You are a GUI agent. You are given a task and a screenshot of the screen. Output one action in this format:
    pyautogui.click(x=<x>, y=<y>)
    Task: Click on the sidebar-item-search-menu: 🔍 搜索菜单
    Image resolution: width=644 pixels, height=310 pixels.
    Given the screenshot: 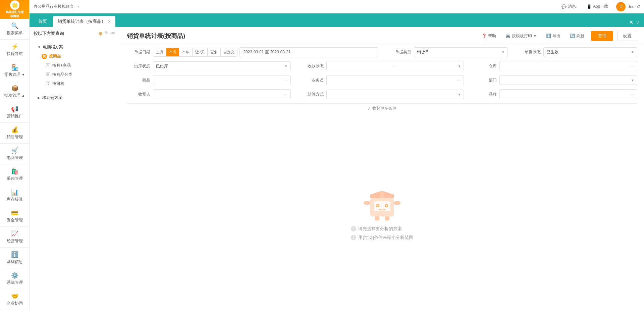 What is the action you would take?
    pyautogui.click(x=15, y=29)
    